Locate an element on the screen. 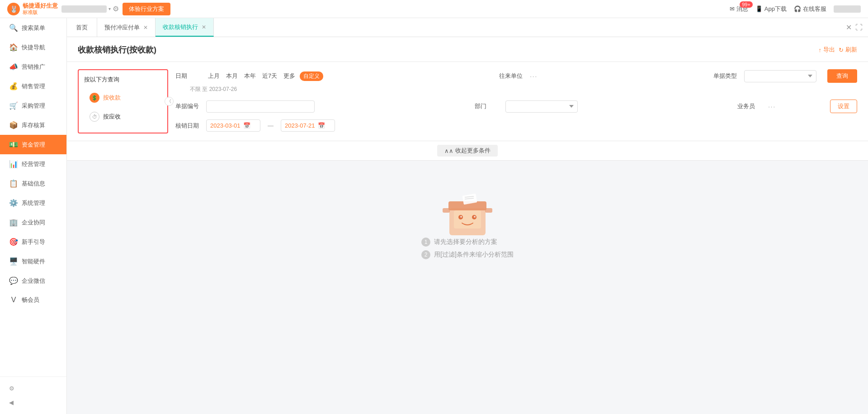 The height and width of the screenshot is (414, 868). date-label: 日期 is located at coordinates (187, 76).